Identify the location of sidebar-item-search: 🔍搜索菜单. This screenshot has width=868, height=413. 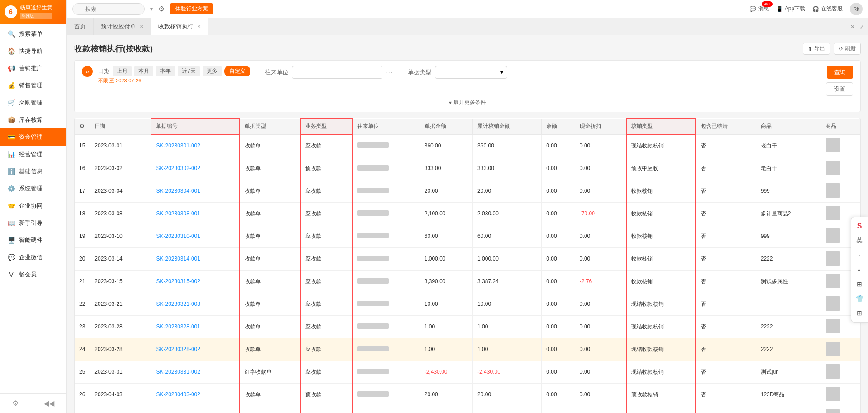
(33, 34).